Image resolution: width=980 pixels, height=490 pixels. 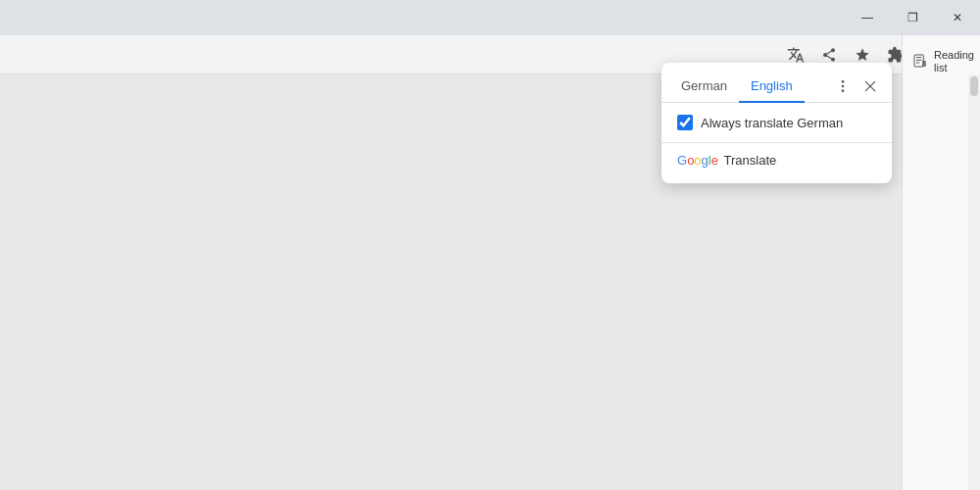 I want to click on google-translate-link: Google Translate, so click(x=776, y=157).